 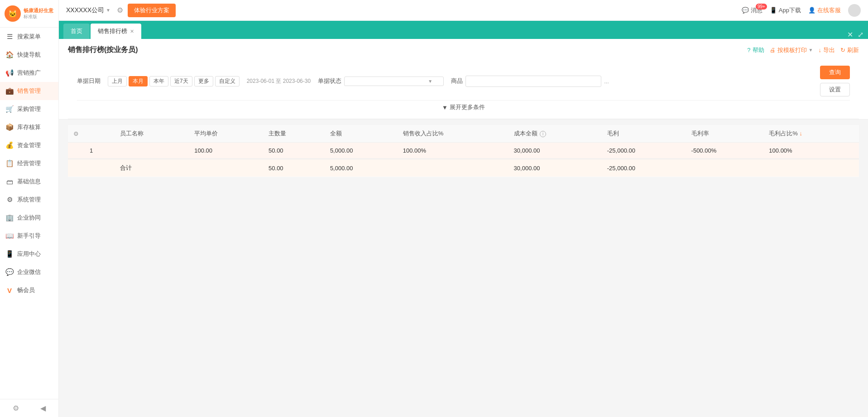 What do you see at coordinates (85, 10) in the screenshot?
I see `company-name: XXXXXX公司` at bounding box center [85, 10].